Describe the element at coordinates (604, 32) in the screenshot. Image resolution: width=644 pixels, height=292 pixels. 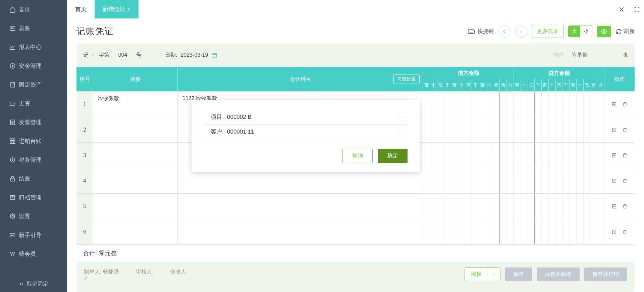
I see `visibility-toggle` at that location.